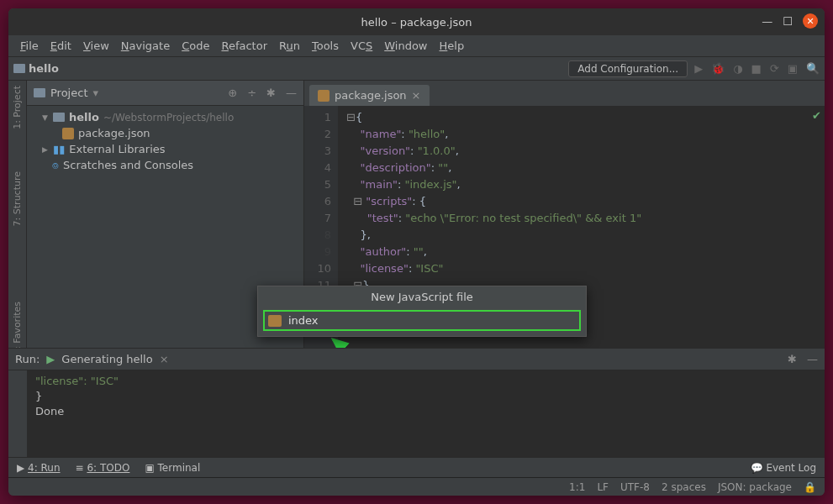  I want to click on left-toolwindow-strip: 1: Project 7: Structure 2: Favorites npm, so click(18, 214).